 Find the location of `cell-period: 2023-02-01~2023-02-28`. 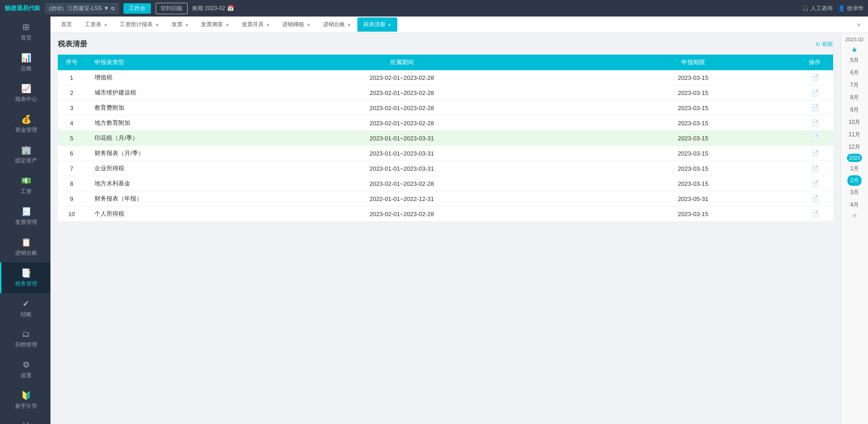

cell-period: 2023-02-01~2023-02-28 is located at coordinates (402, 214).